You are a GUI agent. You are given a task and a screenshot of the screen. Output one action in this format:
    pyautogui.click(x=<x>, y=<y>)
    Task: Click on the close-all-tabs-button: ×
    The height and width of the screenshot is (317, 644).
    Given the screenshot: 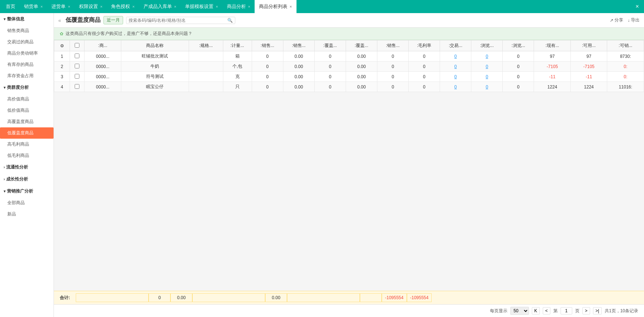 What is the action you would take?
    pyautogui.click(x=637, y=7)
    